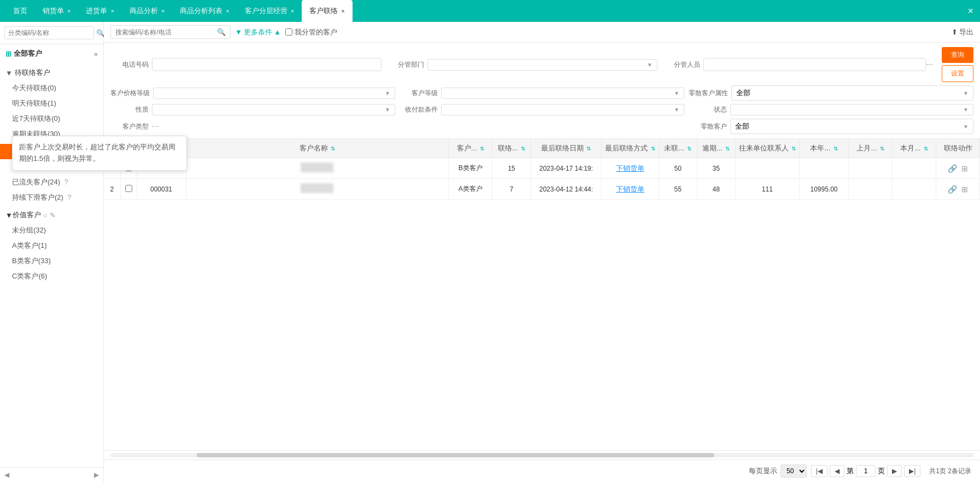 This screenshot has height=482, width=980. Describe the element at coordinates (51, 119) in the screenshot. I see `sidebar-item-7days: 近7天待联络(0)` at that location.